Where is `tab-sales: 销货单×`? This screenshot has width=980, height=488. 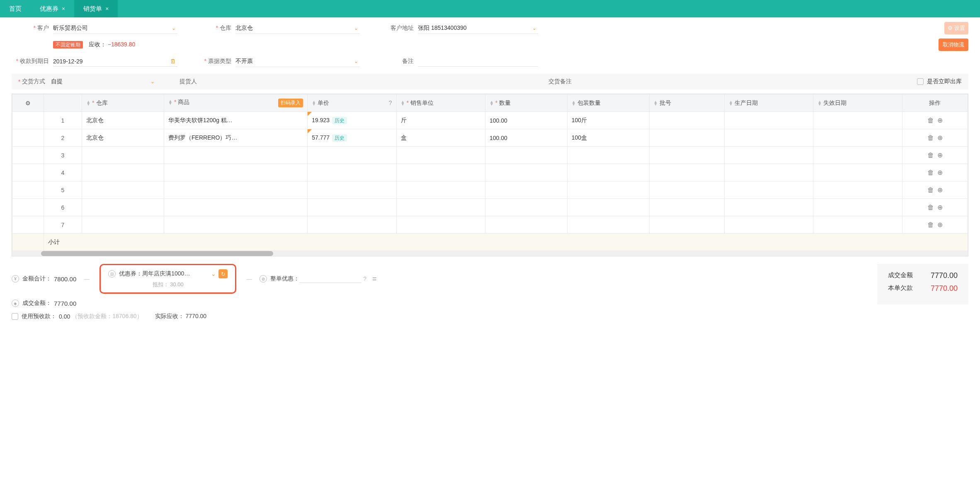
tab-sales: 销货单× is located at coordinates (96, 9).